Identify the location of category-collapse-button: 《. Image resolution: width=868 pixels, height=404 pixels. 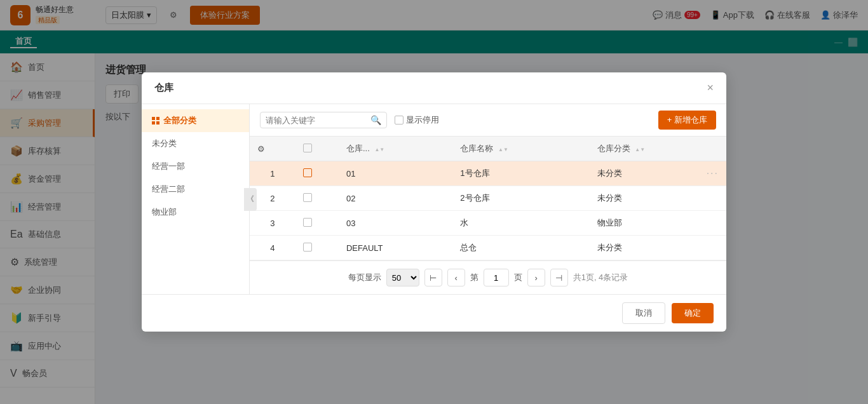
(250, 199).